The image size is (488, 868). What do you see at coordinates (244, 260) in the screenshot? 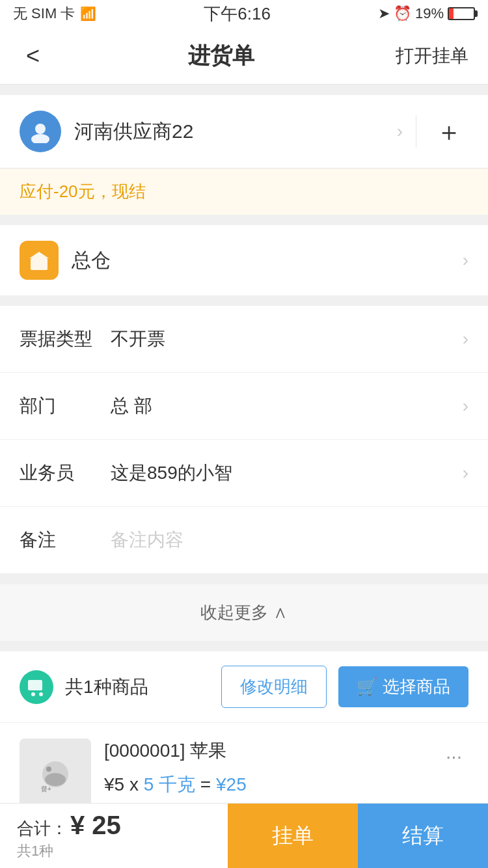
I see `warehouse-row: 总仓 ›` at bounding box center [244, 260].